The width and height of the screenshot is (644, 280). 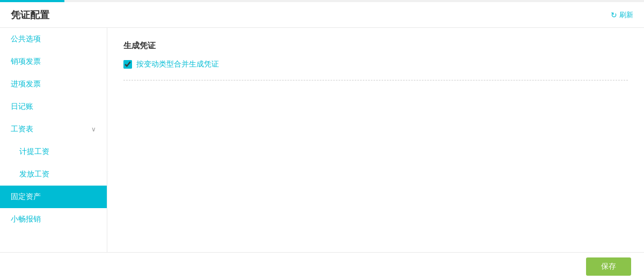 I want to click on sidebar-label-journal: 日记账, so click(x=22, y=107).